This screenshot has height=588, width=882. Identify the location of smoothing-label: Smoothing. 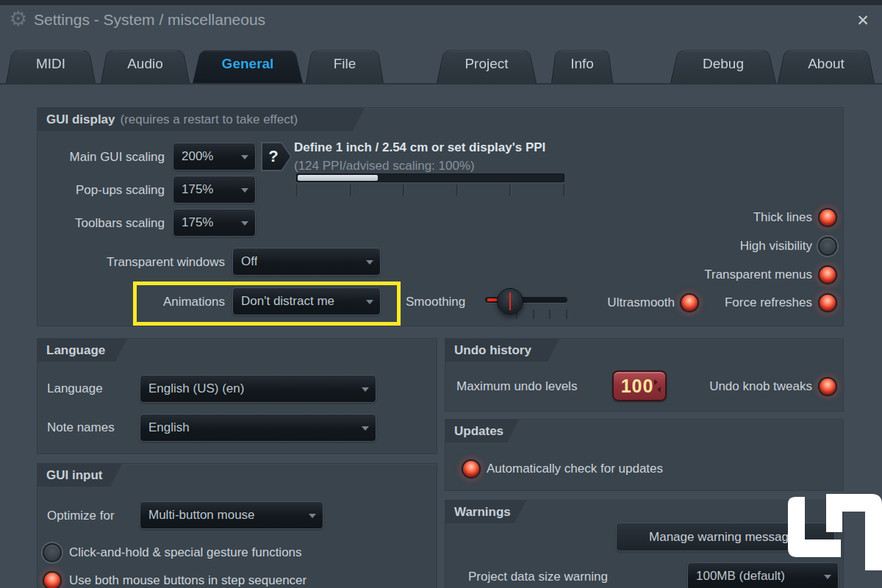
(435, 301).